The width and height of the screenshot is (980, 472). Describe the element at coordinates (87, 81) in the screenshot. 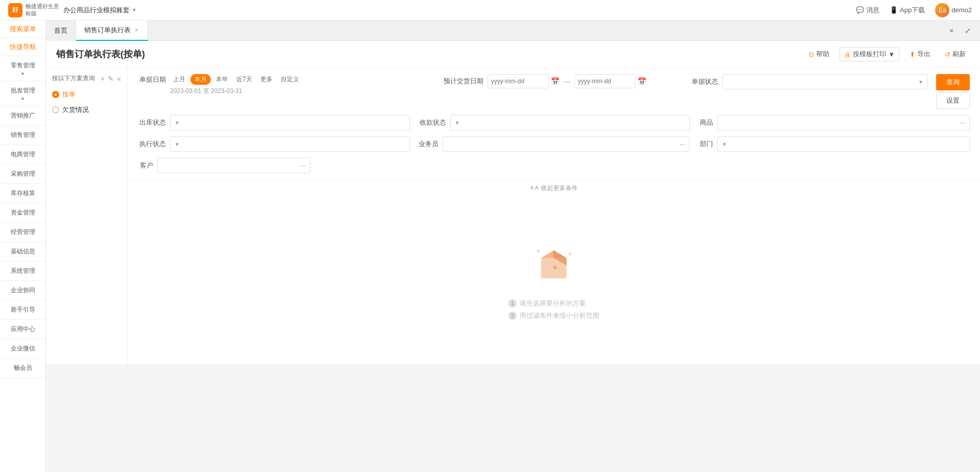

I see `plan-sidebar-header: 按以下方案查询 + ✎ «` at that location.